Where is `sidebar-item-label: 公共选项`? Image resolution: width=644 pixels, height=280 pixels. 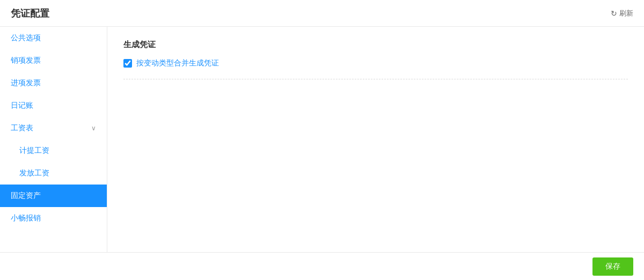
sidebar-item-label: 公共选项 is located at coordinates (26, 38).